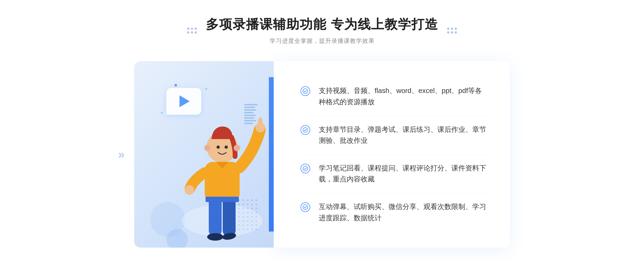  I want to click on page-chevron-left: », so click(120, 154).